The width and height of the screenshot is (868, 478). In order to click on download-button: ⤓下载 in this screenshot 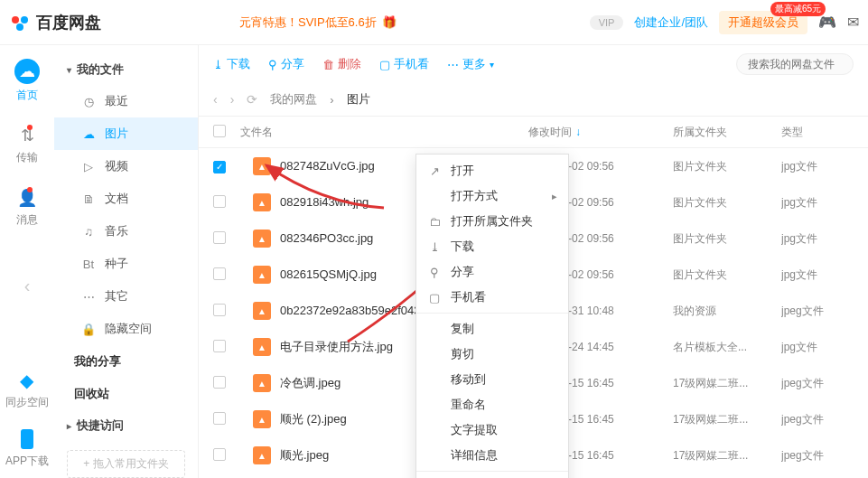, I will do `click(231, 64)`.